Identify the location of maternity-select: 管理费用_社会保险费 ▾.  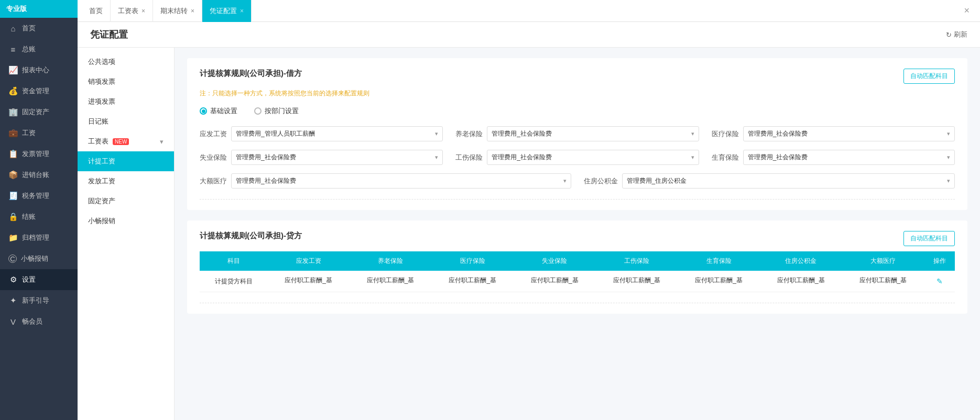
(849, 157).